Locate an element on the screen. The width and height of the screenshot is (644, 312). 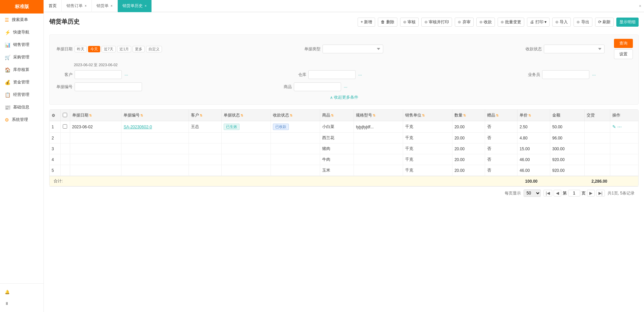
th-gift: 赠品⇅ is located at coordinates (501, 115).